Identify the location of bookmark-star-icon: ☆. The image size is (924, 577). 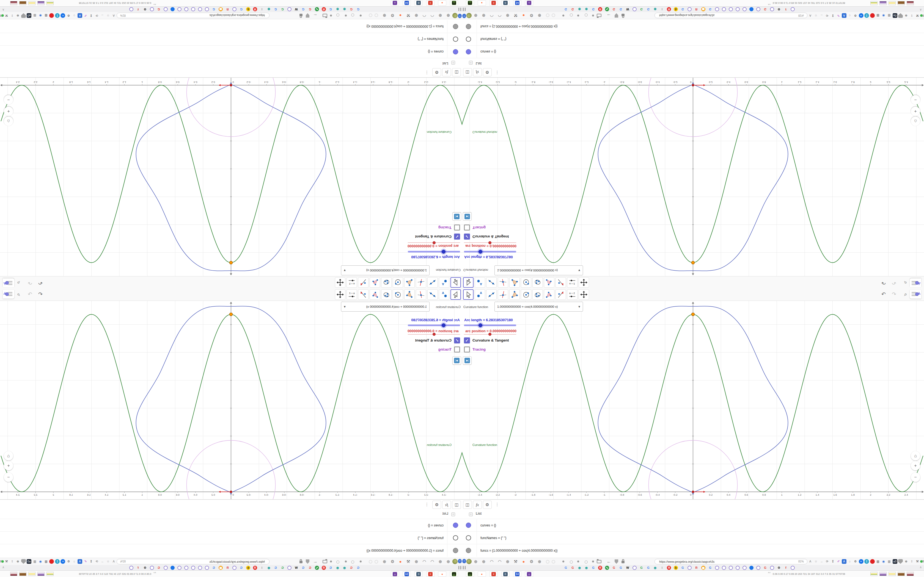
(108, 16).